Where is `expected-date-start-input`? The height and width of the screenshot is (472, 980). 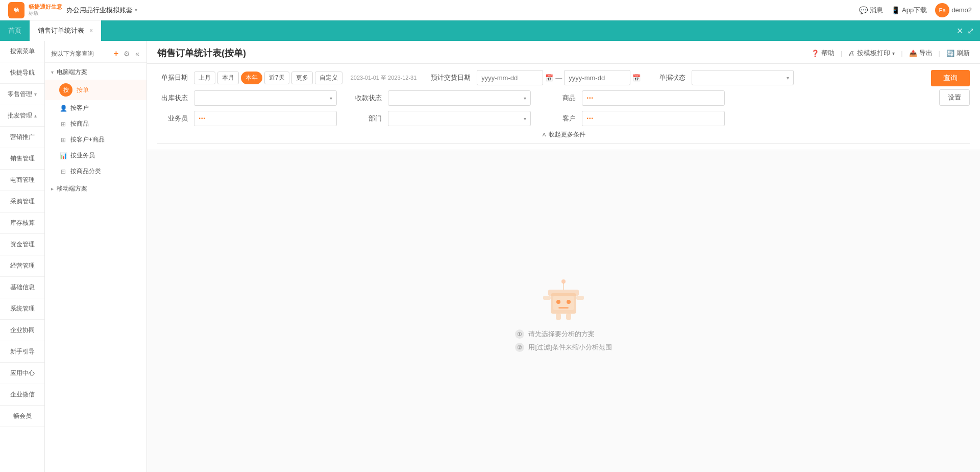
expected-date-start-input is located at coordinates (510, 78).